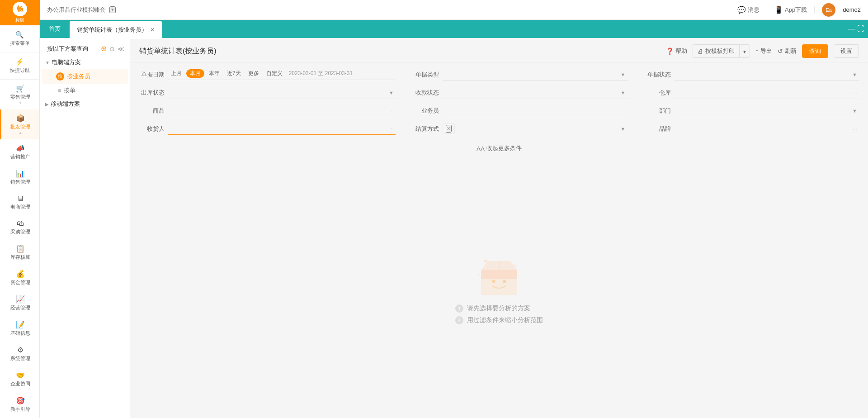 The height and width of the screenshot is (418, 868). What do you see at coordinates (20, 152) in the screenshot?
I see `sidebar-item-marketing: 📣 营销推广` at bounding box center [20, 152].